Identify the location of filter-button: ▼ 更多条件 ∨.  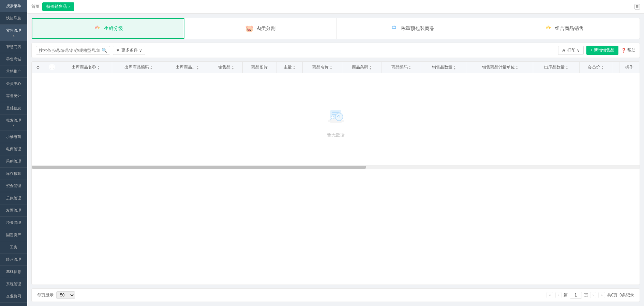
(129, 50).